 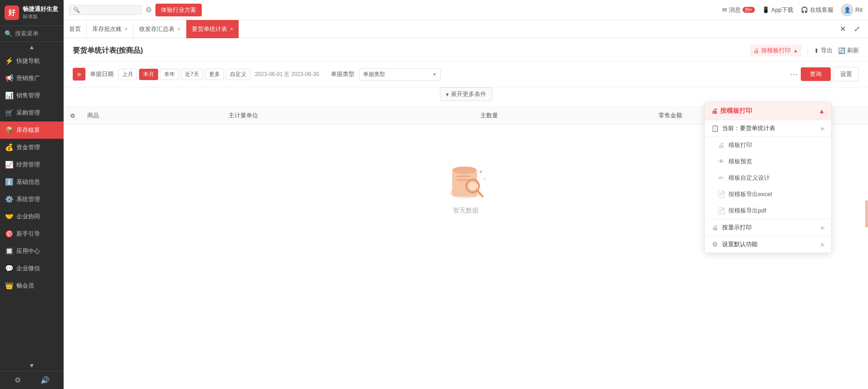 What do you see at coordinates (9, 113) in the screenshot?
I see `purchase-icon: 🛒` at bounding box center [9, 113].